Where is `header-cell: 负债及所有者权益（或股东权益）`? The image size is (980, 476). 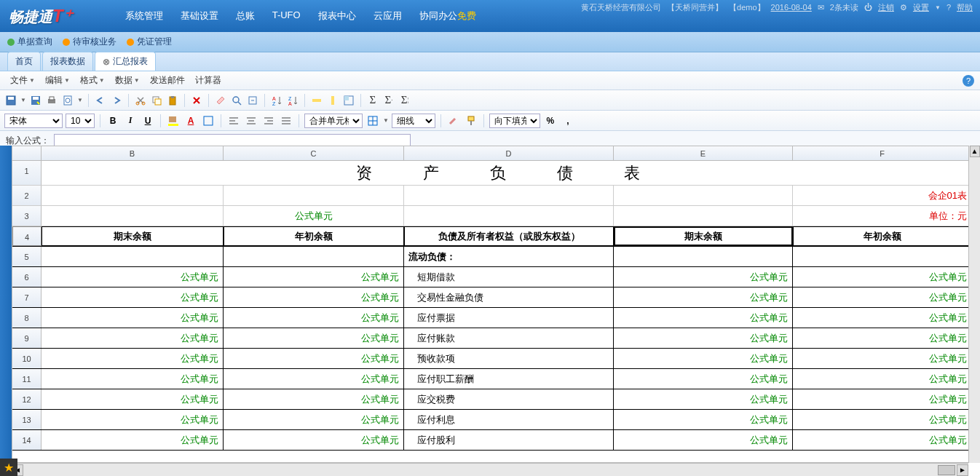
header-cell: 负债及所有者权益（或股东权益） is located at coordinates (509, 236).